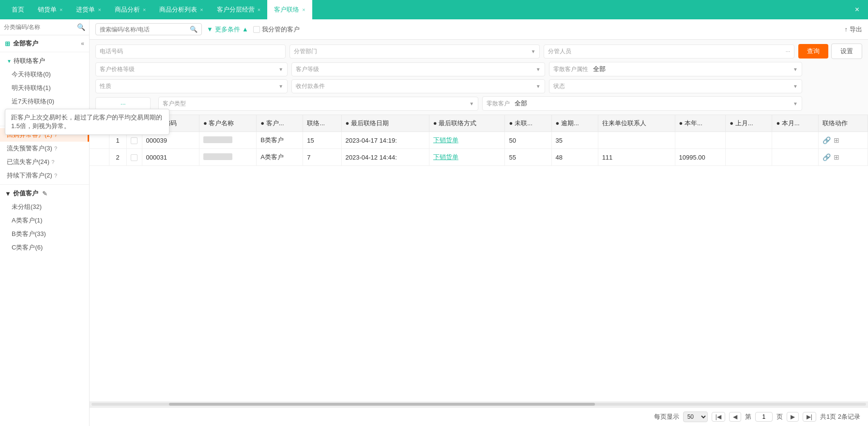 The width and height of the screenshot is (868, 426). I want to click on manager-filter: 分管人员 ···, so click(669, 51).